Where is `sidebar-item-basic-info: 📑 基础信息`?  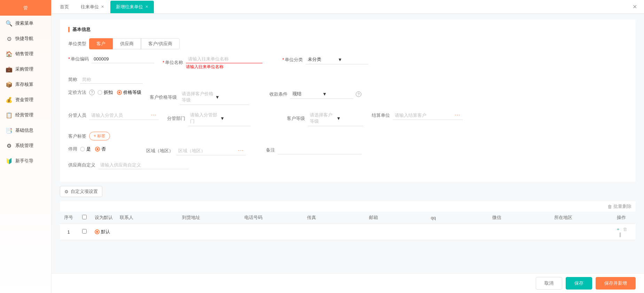 sidebar-item-basic-info: 📑 基础信息 is located at coordinates (26, 130).